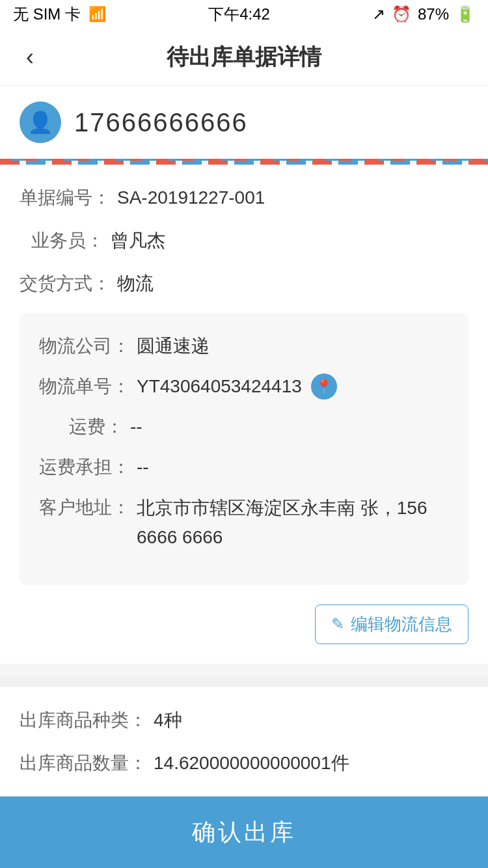  What do you see at coordinates (244, 124) in the screenshot?
I see `customer-header: 👤 17666666666` at bounding box center [244, 124].